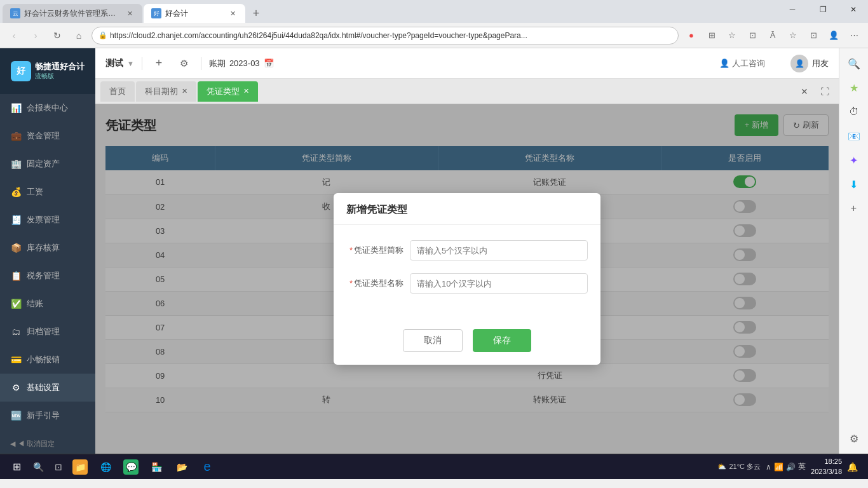 The width and height of the screenshot is (868, 488). What do you see at coordinates (854, 438) in the screenshot?
I see `right-panel-settings: ⚙` at bounding box center [854, 438].